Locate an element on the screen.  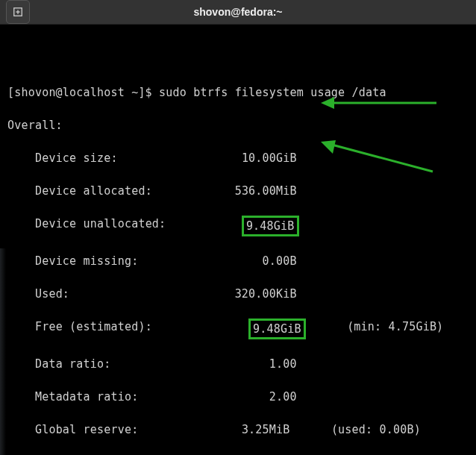
overall-header: Overall: is located at coordinates (238, 125).